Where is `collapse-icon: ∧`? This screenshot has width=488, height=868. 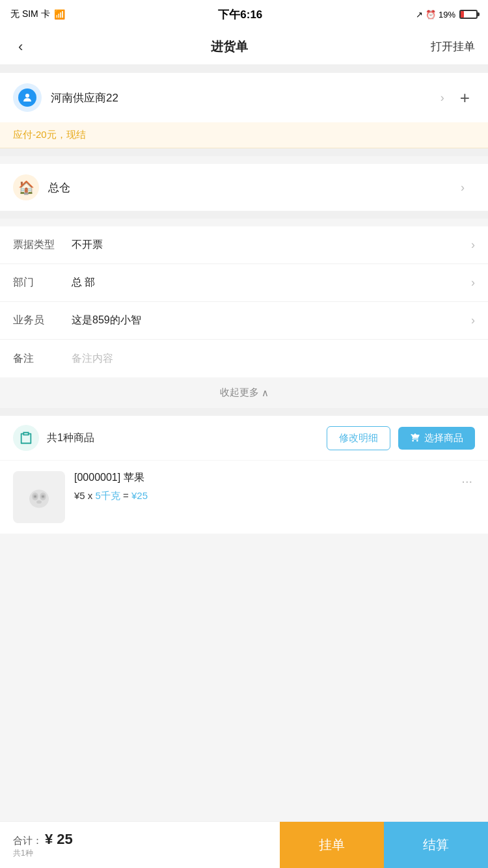 collapse-icon: ∧ is located at coordinates (265, 393).